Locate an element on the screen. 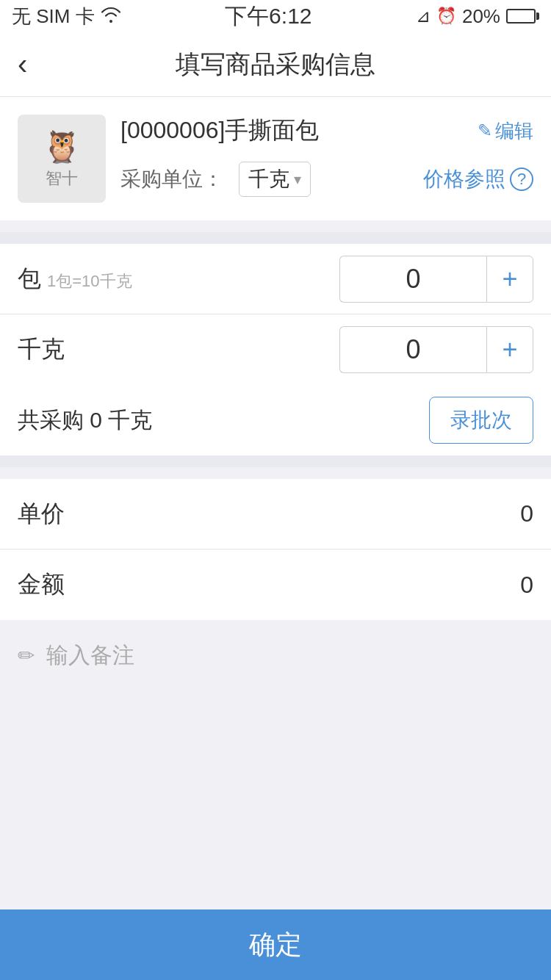 This screenshot has height=980, width=551. bao-label: 包1包=10千克 is located at coordinates (76, 279).